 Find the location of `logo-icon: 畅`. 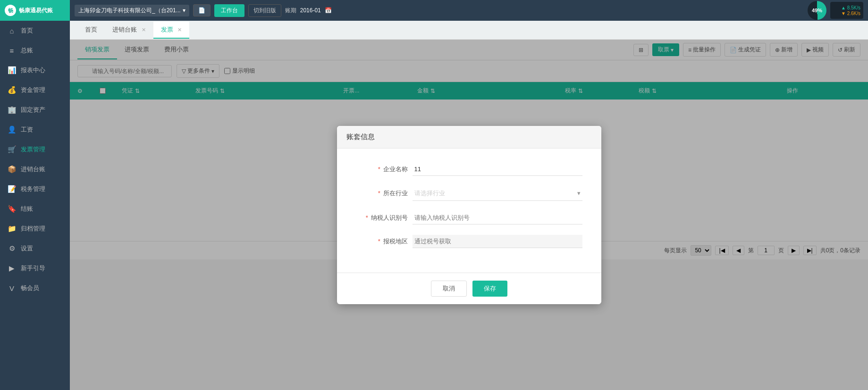

logo-icon: 畅 is located at coordinates (10, 10).